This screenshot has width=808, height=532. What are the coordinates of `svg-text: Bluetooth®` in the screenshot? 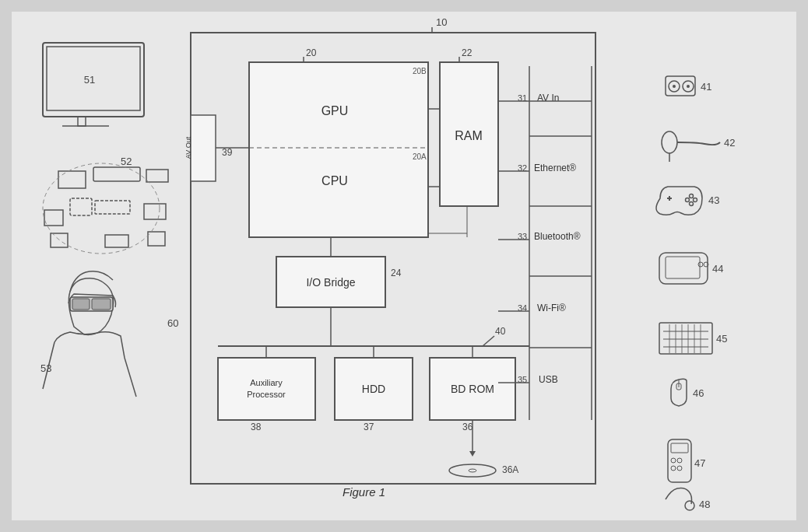 It's located at (557, 236).